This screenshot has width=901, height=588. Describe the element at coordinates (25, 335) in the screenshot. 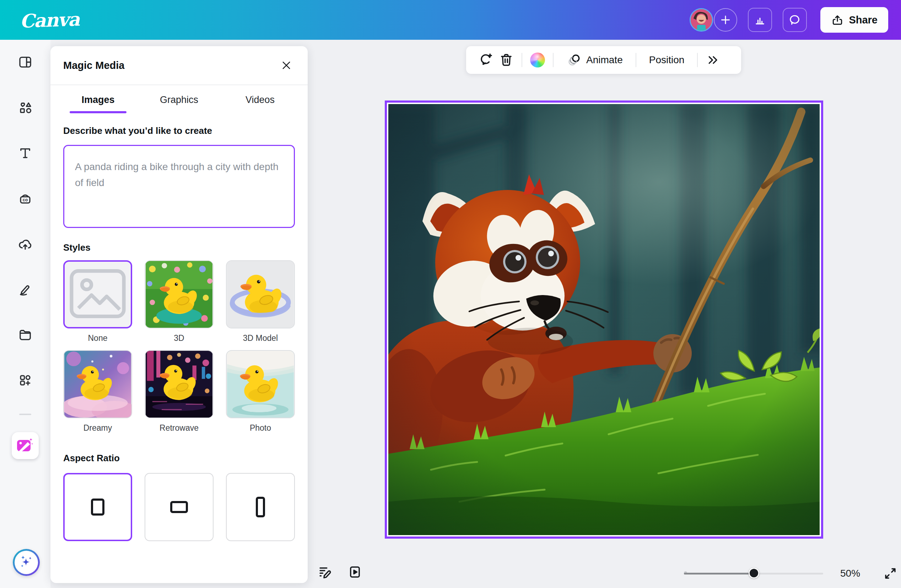

I see `folder-icon` at that location.